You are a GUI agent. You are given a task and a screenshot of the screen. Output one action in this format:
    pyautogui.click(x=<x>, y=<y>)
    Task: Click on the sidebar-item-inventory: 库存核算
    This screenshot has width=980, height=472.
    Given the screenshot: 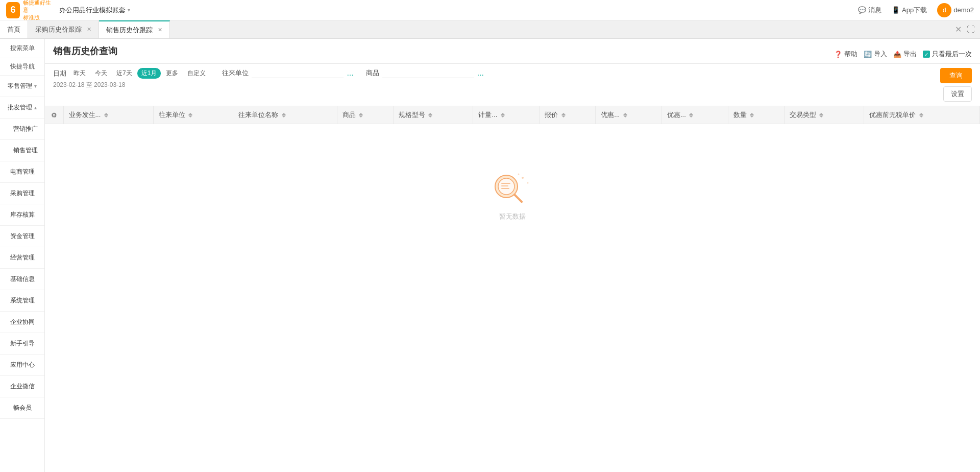 What is the action you would take?
    pyautogui.click(x=22, y=215)
    